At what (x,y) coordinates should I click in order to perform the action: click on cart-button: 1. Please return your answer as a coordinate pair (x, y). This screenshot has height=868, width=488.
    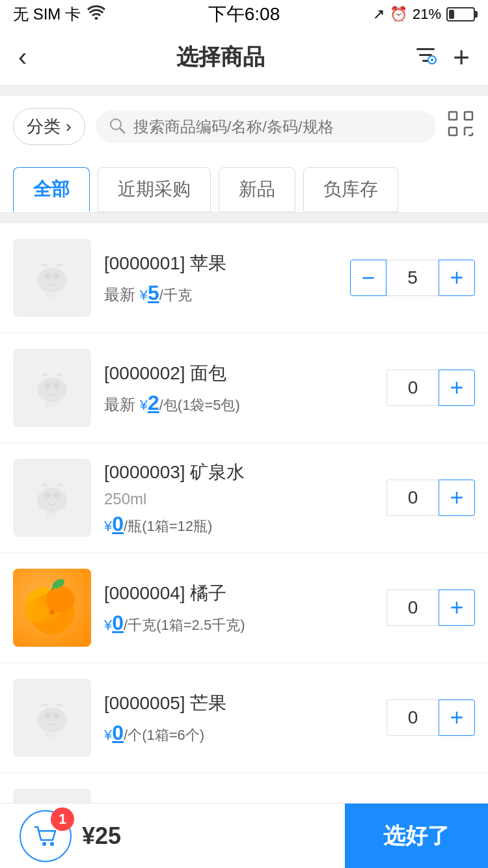
    Looking at the image, I should click on (46, 836).